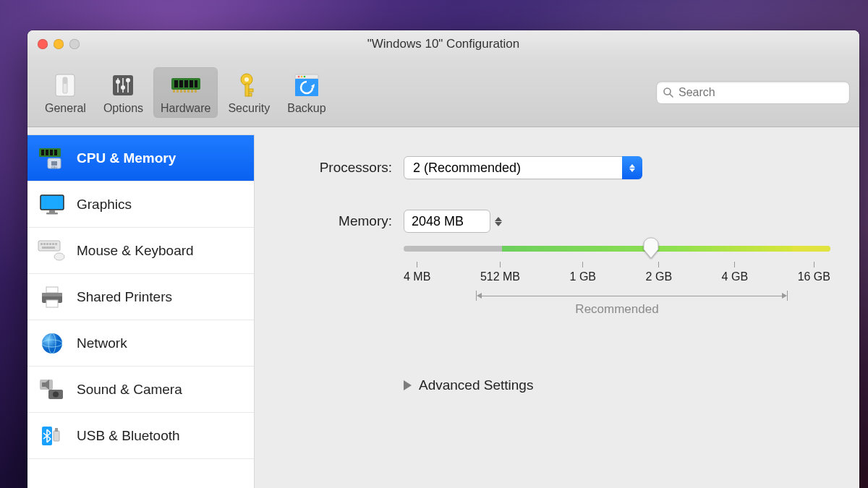 The image size is (868, 488). I want to click on sidebar-item-label: USB & Bluetooth, so click(129, 436).